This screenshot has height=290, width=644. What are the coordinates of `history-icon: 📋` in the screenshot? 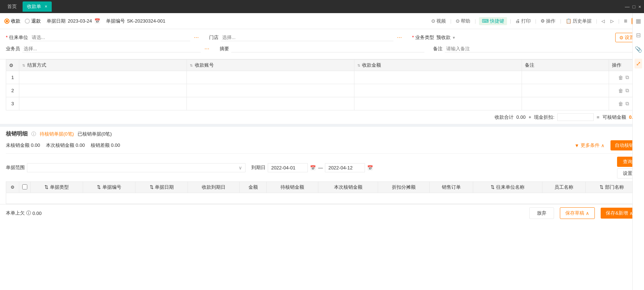 It's located at (569, 21).